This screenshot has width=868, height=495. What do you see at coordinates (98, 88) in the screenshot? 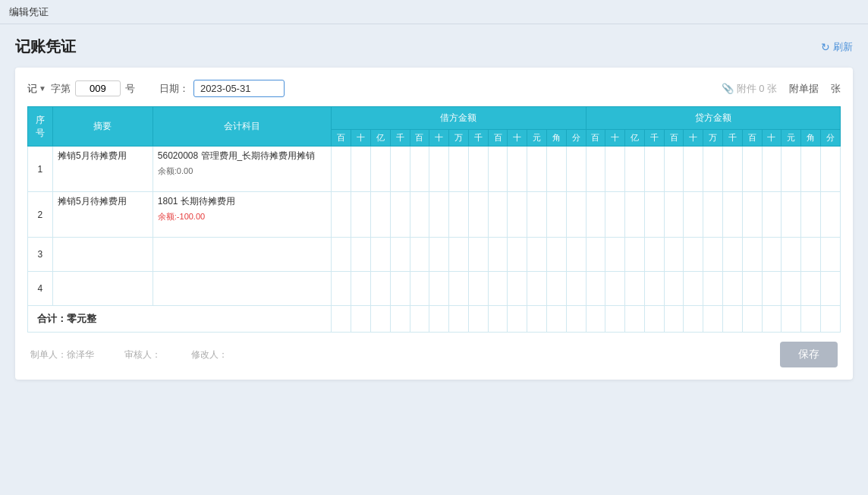
I see `zi-input` at bounding box center [98, 88].